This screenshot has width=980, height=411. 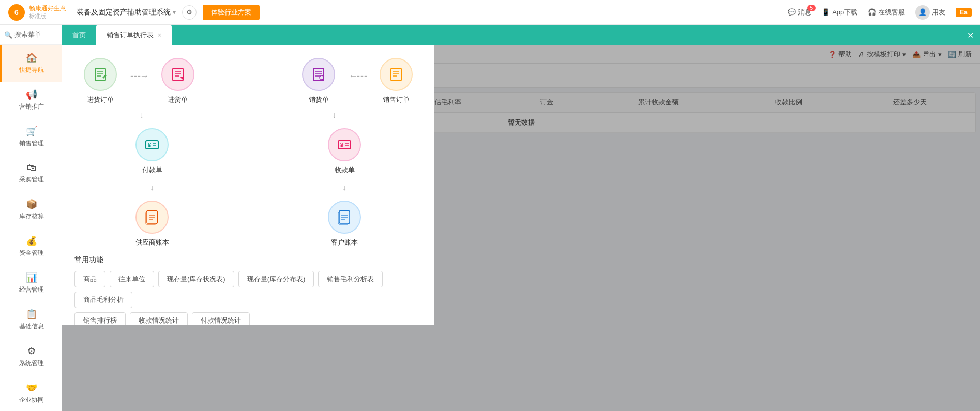 I want to click on payment-bill-node: ¥ 付款单, so click(x=152, y=151).